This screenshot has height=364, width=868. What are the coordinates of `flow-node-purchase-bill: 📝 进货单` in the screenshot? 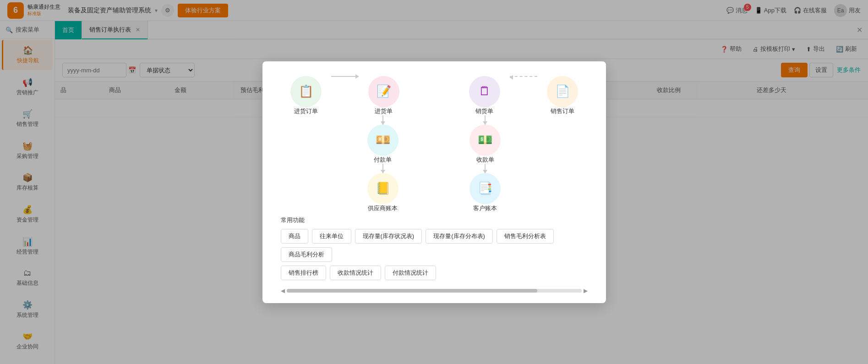 It's located at (384, 96).